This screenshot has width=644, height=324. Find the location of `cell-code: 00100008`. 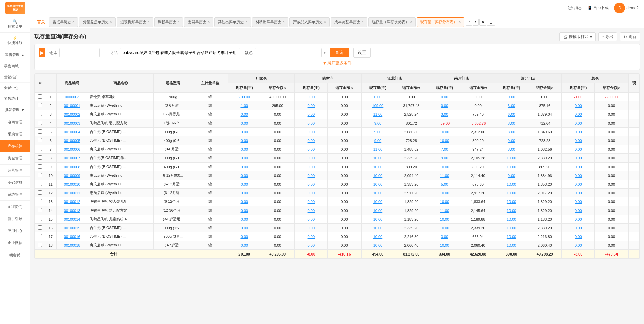

cell-code: 00100008 is located at coordinates (72, 167).